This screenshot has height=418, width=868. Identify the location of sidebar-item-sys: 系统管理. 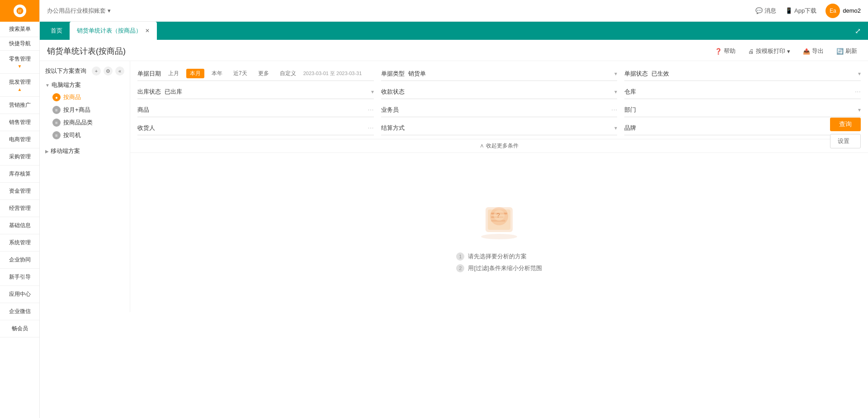
(20, 243).